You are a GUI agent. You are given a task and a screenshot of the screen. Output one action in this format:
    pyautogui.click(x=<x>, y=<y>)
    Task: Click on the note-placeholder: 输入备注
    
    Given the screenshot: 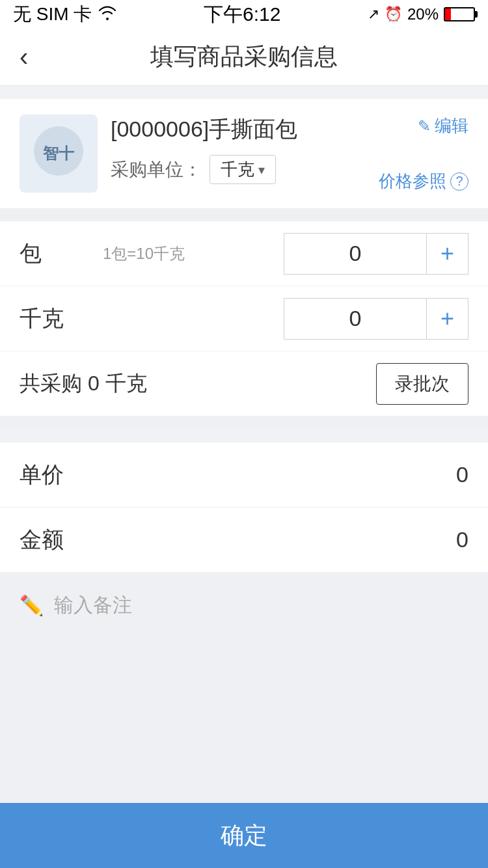 What is the action you would take?
    pyautogui.click(x=93, y=605)
    